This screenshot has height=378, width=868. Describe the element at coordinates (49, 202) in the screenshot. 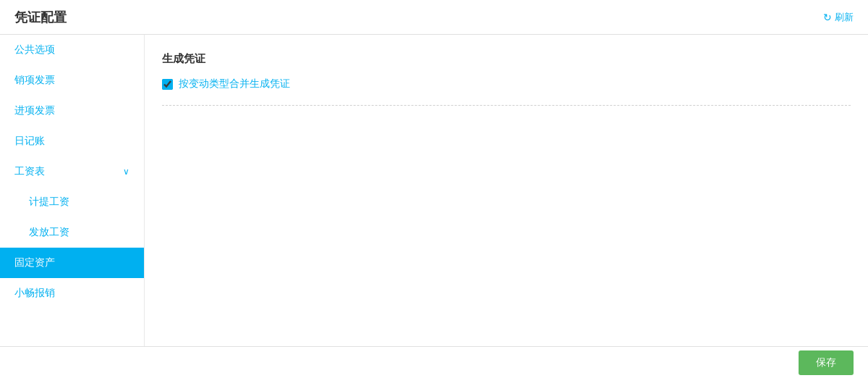

I see `sidebar-item-label: 计提工资` at that location.